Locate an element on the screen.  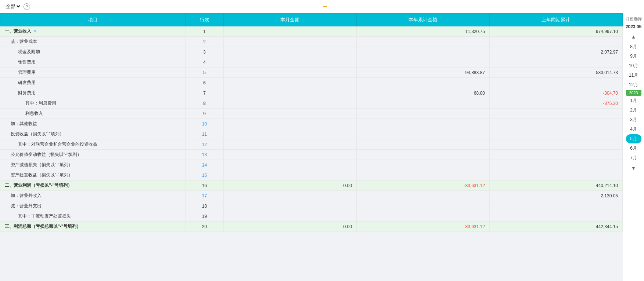
cell-item-name: 其中：对联营企业和合营企业的投资收益 is located at coordinates (93, 145).